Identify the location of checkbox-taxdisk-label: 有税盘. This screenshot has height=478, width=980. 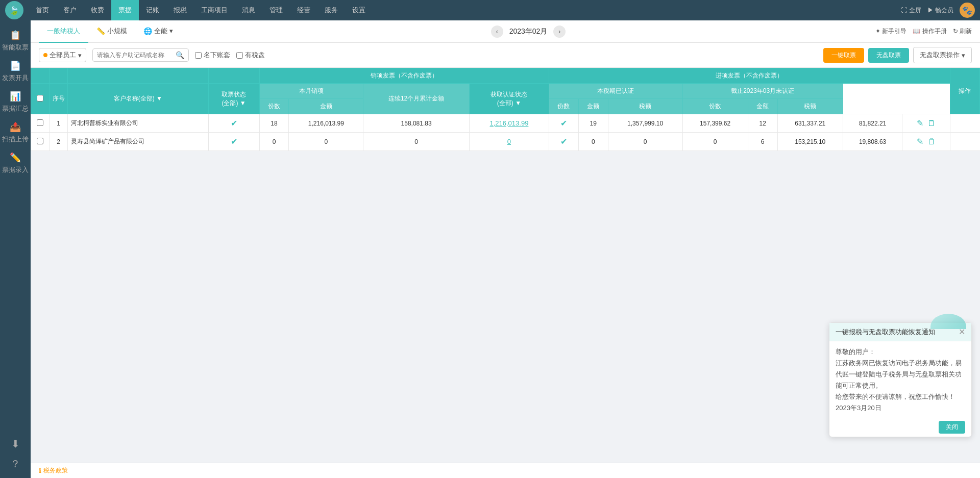
(255, 55).